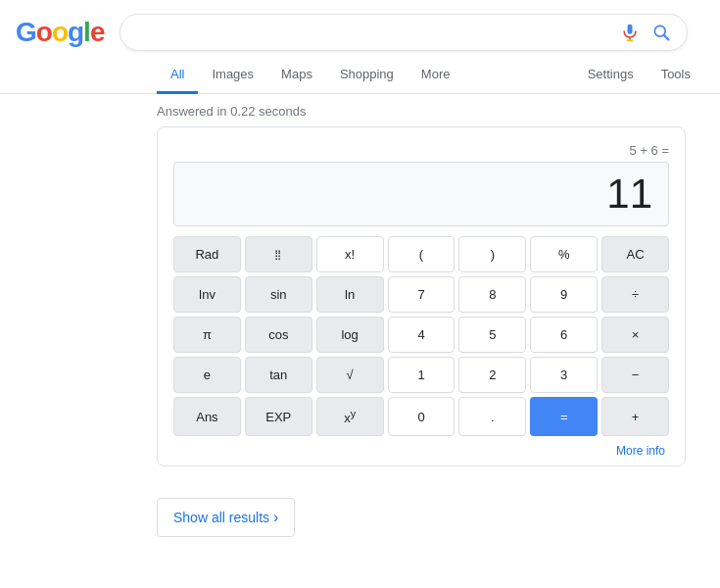 The height and width of the screenshot is (588, 720). I want to click on btn-add: +, so click(635, 416).